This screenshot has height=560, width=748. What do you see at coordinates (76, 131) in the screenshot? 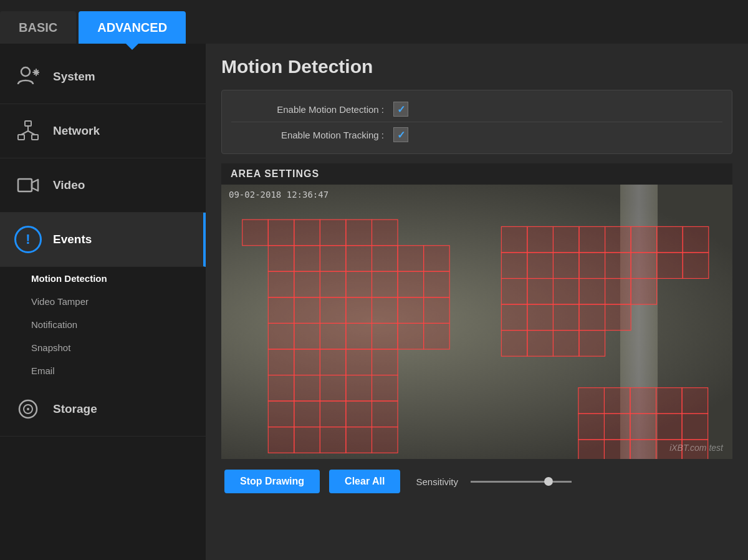
I see `sidebar-network-label: Network` at bounding box center [76, 131].